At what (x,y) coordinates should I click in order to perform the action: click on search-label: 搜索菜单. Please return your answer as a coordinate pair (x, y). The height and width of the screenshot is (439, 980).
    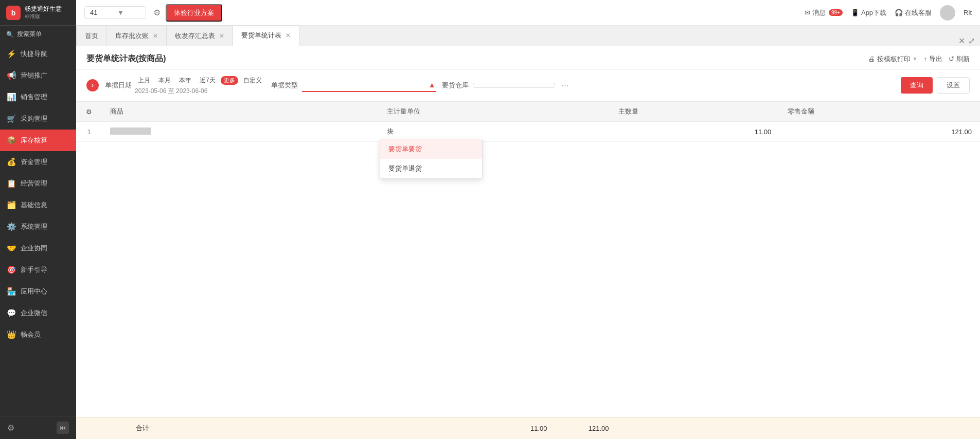
    Looking at the image, I should click on (29, 34).